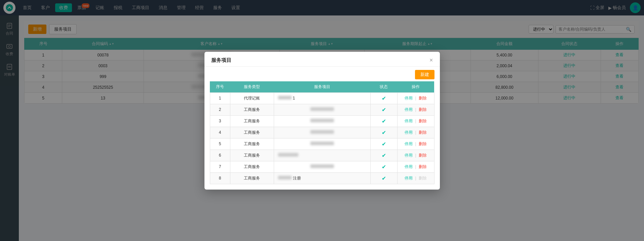  What do you see at coordinates (322, 87) in the screenshot?
I see `dth-item: 服务项目` at bounding box center [322, 87].